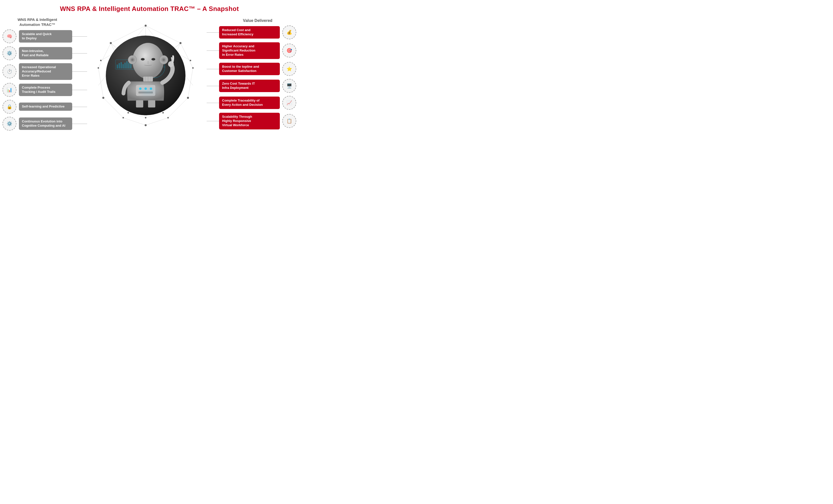  What do you see at coordinates (146, 75) in the screenshot?
I see `center-area` at bounding box center [146, 75].